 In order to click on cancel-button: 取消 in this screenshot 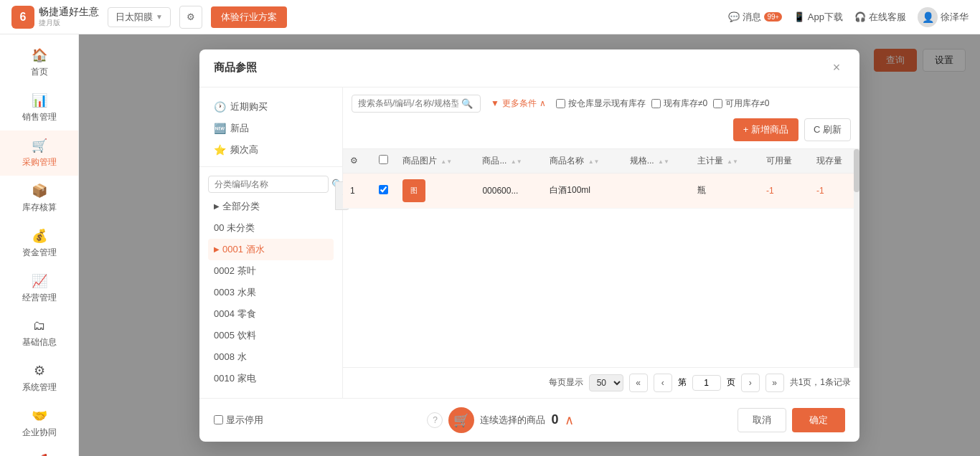, I will do `click(762, 420)`.